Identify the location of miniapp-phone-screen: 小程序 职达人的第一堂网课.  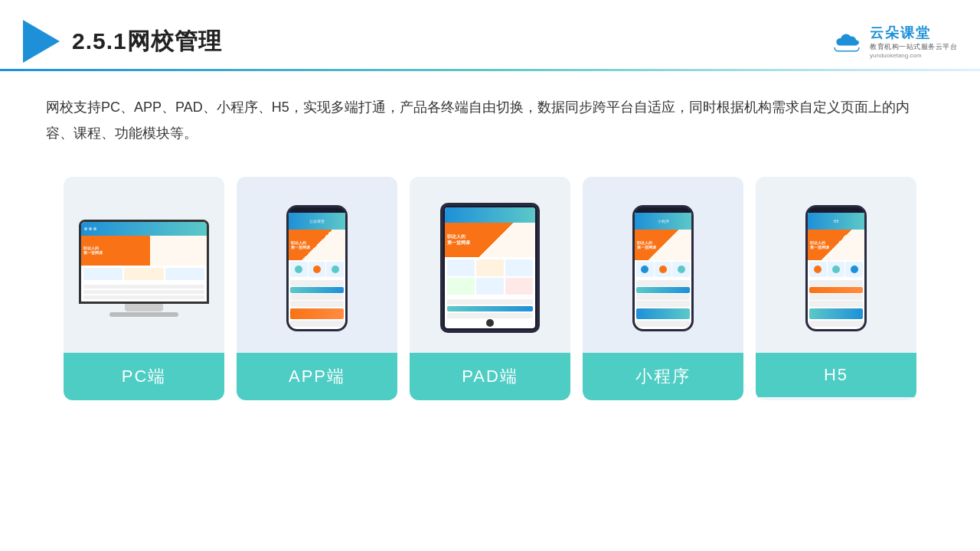
(663, 271).